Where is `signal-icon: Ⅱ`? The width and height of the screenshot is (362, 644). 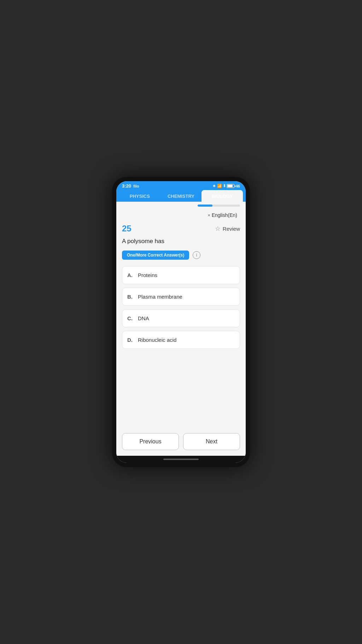
signal-icon: Ⅱ is located at coordinates (224, 186).